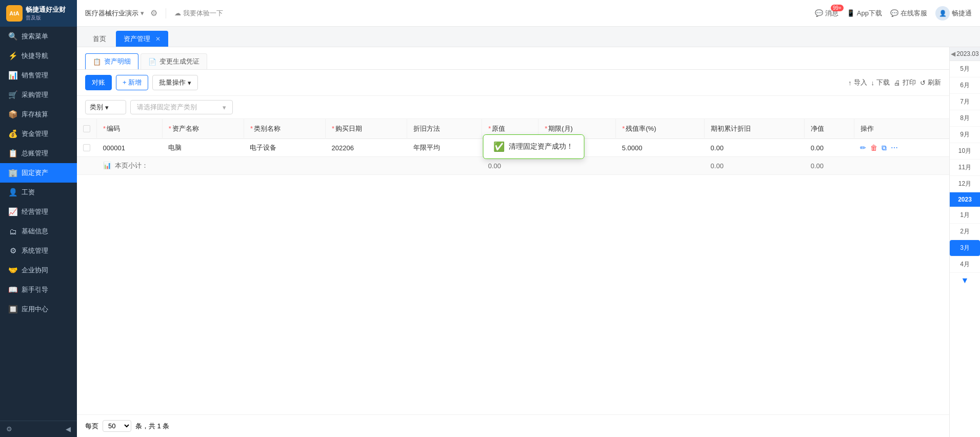  What do you see at coordinates (38, 134) in the screenshot?
I see `sidebar-item-funds: 💰 资金管理` at bounding box center [38, 134].